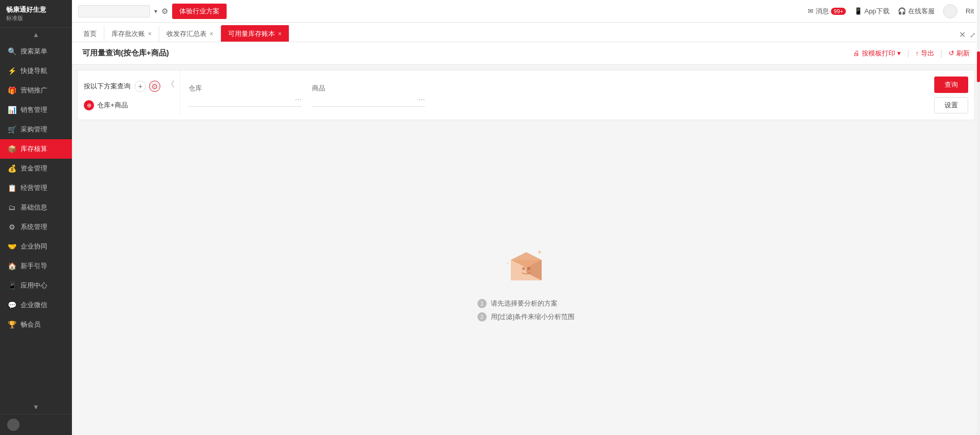 The height and width of the screenshot is (435, 980). What do you see at coordinates (34, 188) in the screenshot?
I see `sidebar-item-label: 经营管理` at bounding box center [34, 188].